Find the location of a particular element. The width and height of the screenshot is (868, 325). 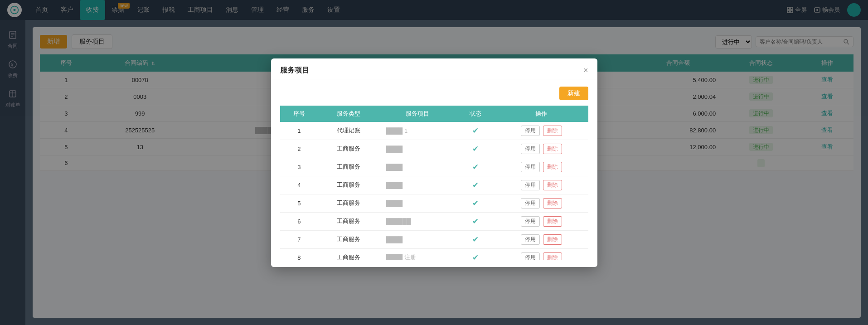

list-item: 5 工商服务 ████ ✔ 停用 删除 is located at coordinates (434, 203).